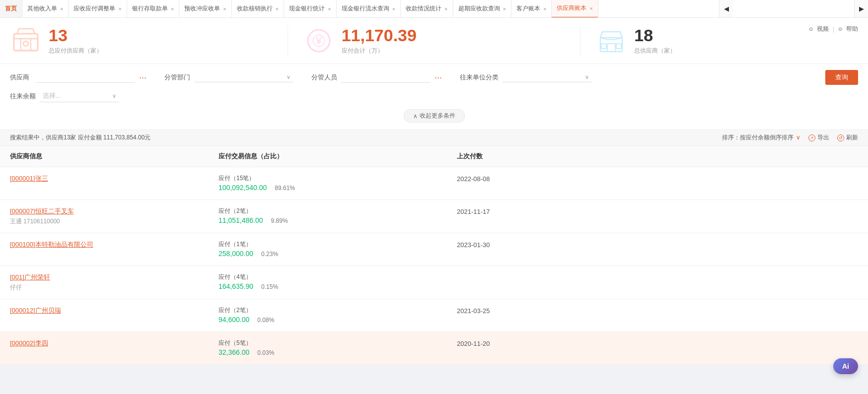 The width and height of the screenshot is (868, 394). Describe the element at coordinates (85, 77) in the screenshot. I see `supplier-input` at that location.